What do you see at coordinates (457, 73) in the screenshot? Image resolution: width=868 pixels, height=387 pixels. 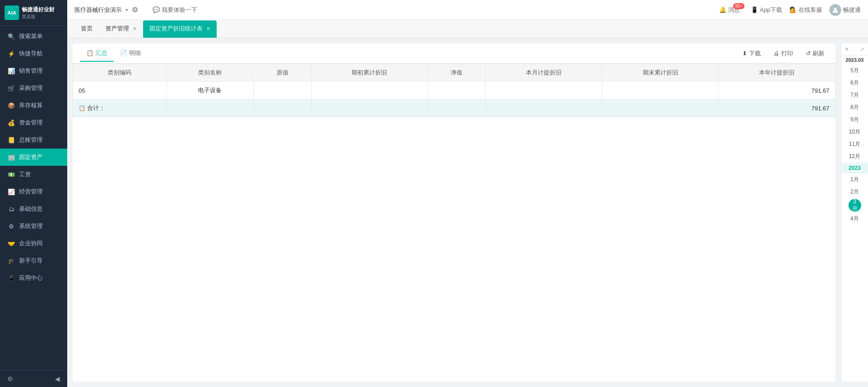 I see `col-header: 净值` at bounding box center [457, 73].